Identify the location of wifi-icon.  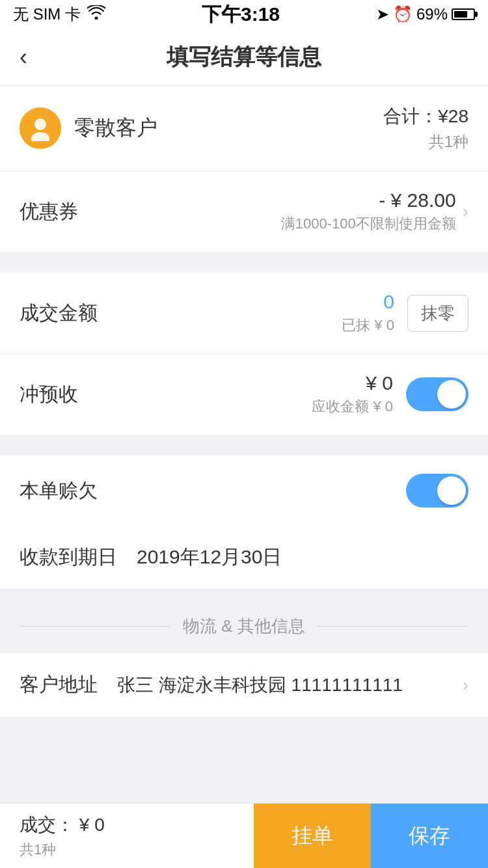
(96, 14).